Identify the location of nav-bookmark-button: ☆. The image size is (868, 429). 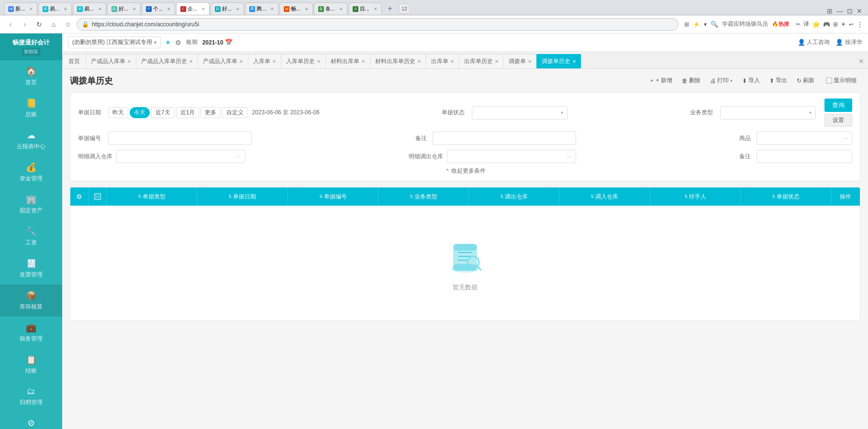
(68, 24).